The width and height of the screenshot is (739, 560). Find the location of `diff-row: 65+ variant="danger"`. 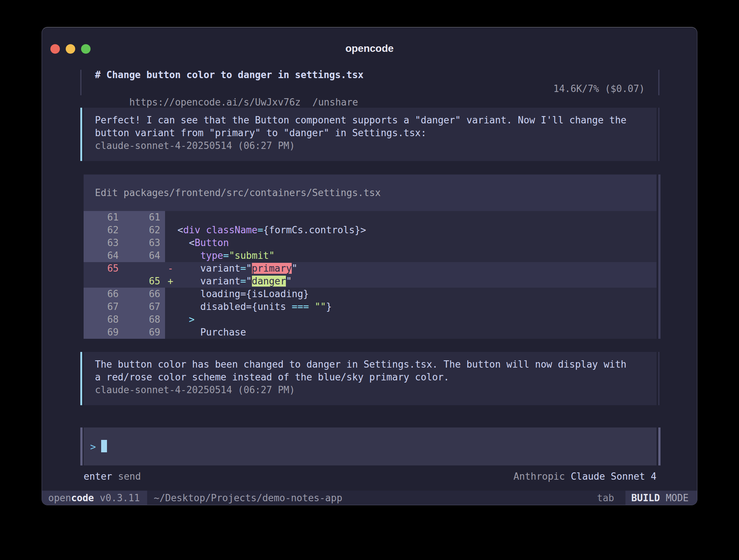

diff-row: 65+ variant="danger" is located at coordinates (370, 281).